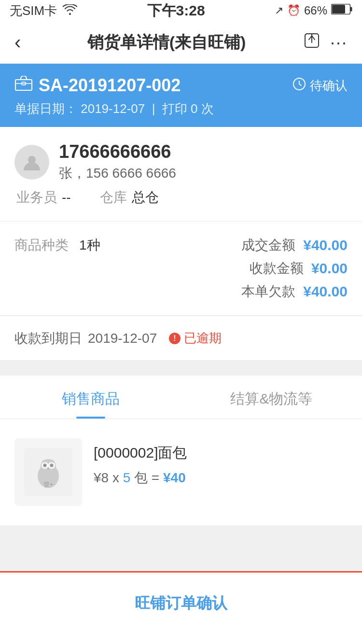 The width and height of the screenshot is (362, 644). I want to click on order-date-row: 单据日期： 2019-12-07 | 打印 0 次, so click(181, 109).